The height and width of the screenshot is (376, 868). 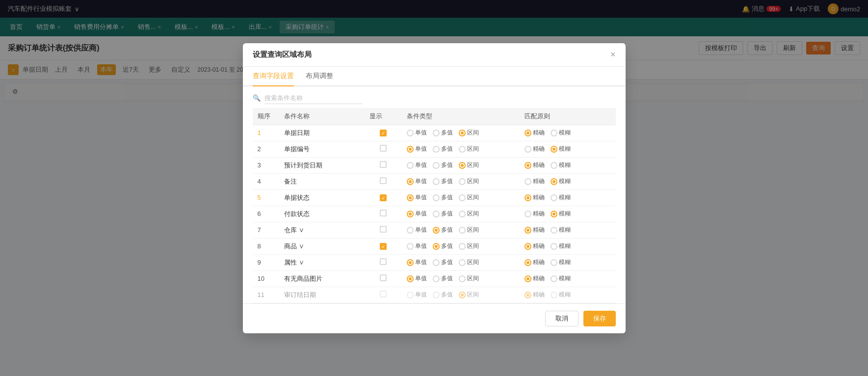 I want to click on search-icon: 🔍, so click(x=257, y=98).